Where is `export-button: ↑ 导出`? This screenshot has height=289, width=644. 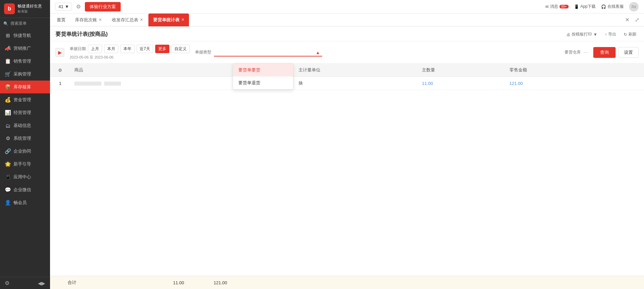
export-button: ↑ 导出 is located at coordinates (611, 35).